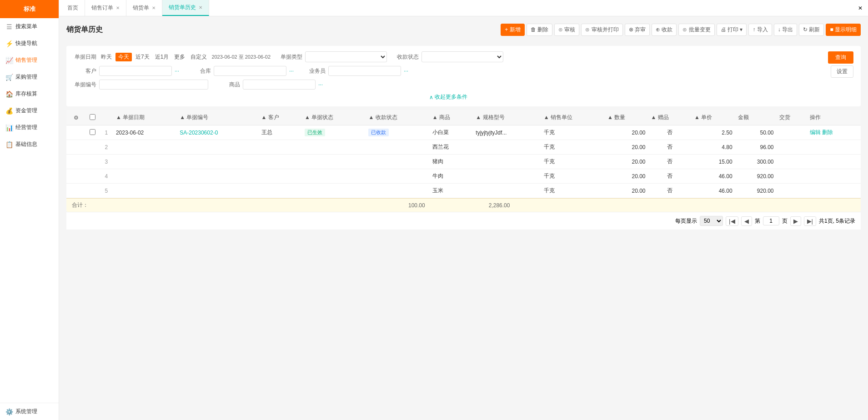 The height and width of the screenshot is (420, 868). I want to click on date-range-value: 2023-06-02 至 2023-06-02, so click(241, 57).